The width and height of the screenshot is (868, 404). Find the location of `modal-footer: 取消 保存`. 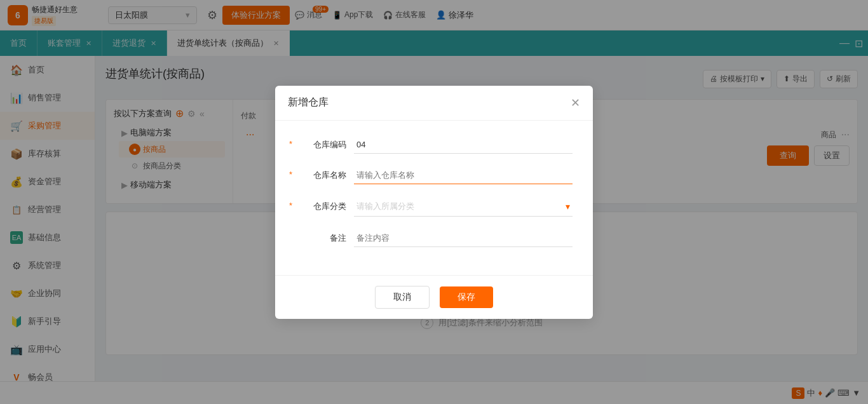

modal-footer: 取消 保存 is located at coordinates (434, 297).